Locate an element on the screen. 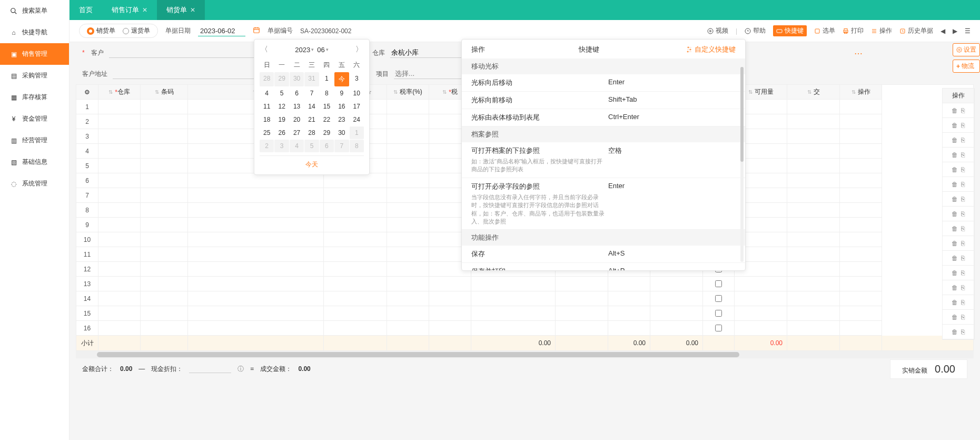 The image size is (980, 440). calendar-icon is located at coordinates (256, 31).